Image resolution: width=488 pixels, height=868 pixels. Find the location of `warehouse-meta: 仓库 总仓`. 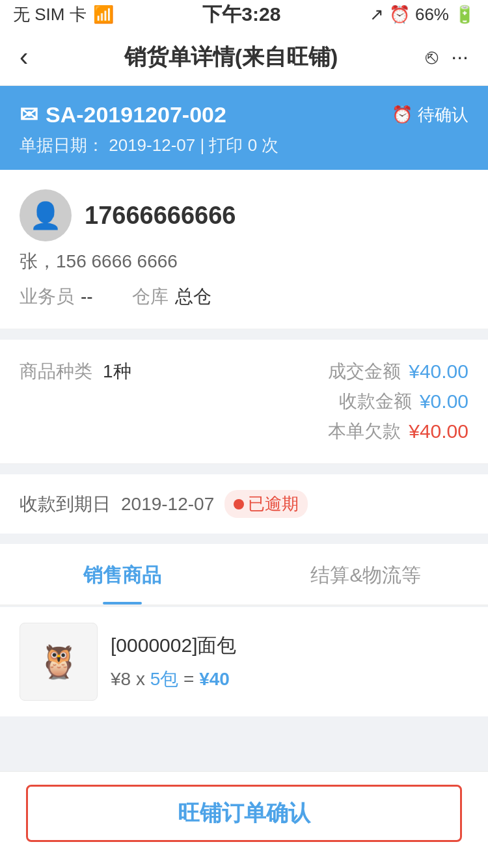

warehouse-meta: 仓库 总仓 is located at coordinates (172, 297).